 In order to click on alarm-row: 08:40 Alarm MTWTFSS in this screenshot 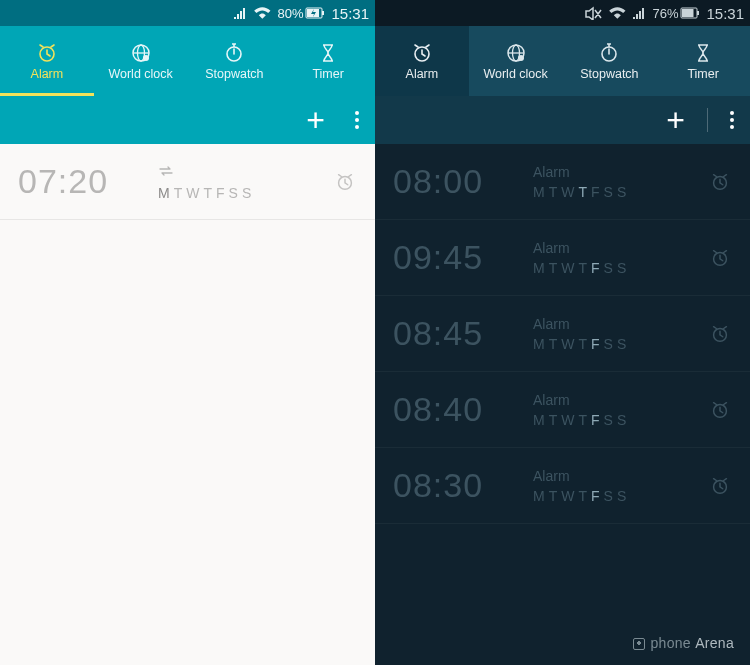, I will do `click(562, 410)`.